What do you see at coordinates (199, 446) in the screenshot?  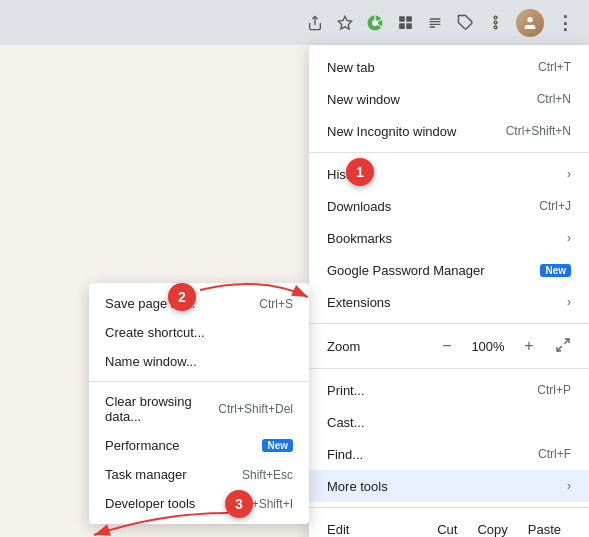 I see `submenu-performance: Performance New` at bounding box center [199, 446].